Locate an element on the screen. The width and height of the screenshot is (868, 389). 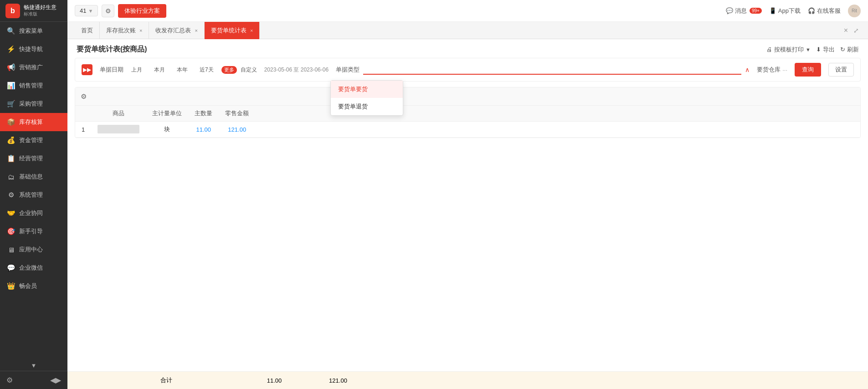
tab-inventory-batch: 库存批次账 × is located at coordinates (124, 31).